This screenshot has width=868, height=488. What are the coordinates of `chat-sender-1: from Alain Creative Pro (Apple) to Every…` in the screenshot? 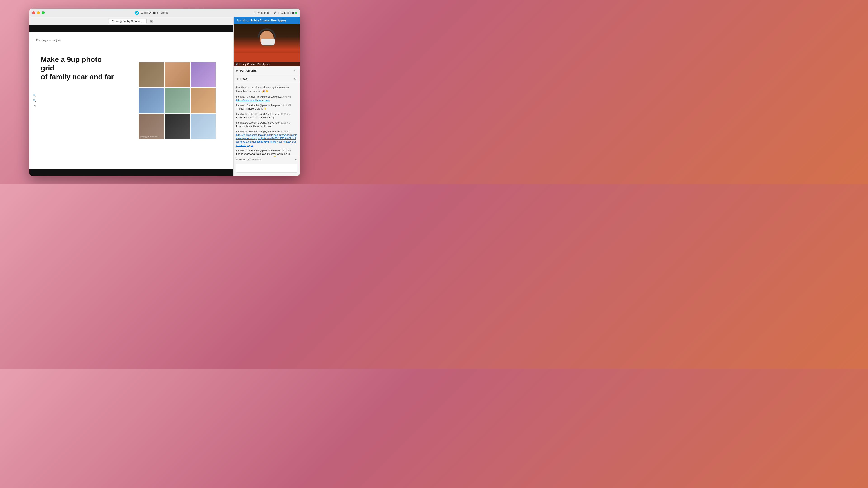 It's located at (258, 97).